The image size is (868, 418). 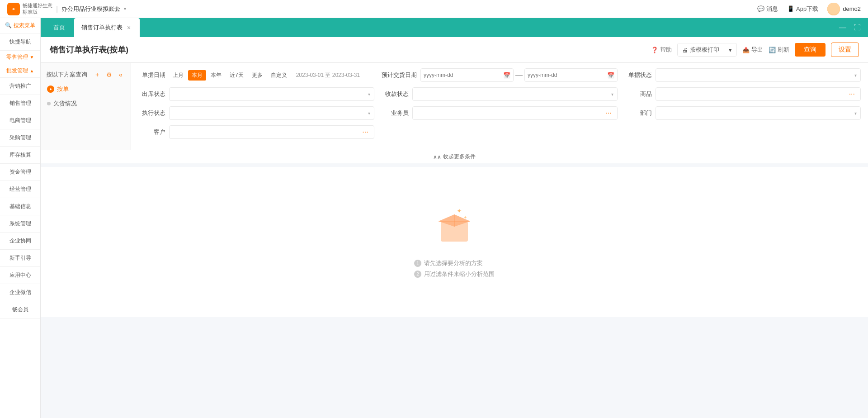 What do you see at coordinates (454, 263) in the screenshot?
I see `empty-step-1: 1 请先选择要分析的方案` at bounding box center [454, 263].